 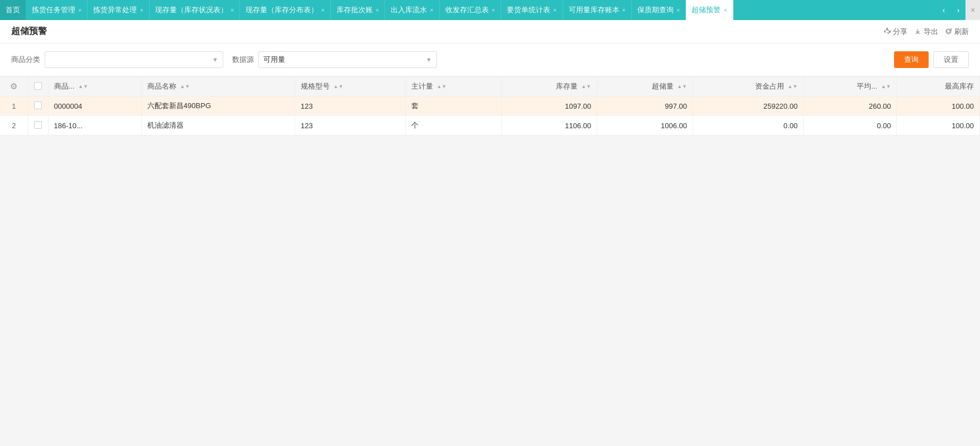 I want to click on refresh-icon, so click(x=949, y=31).